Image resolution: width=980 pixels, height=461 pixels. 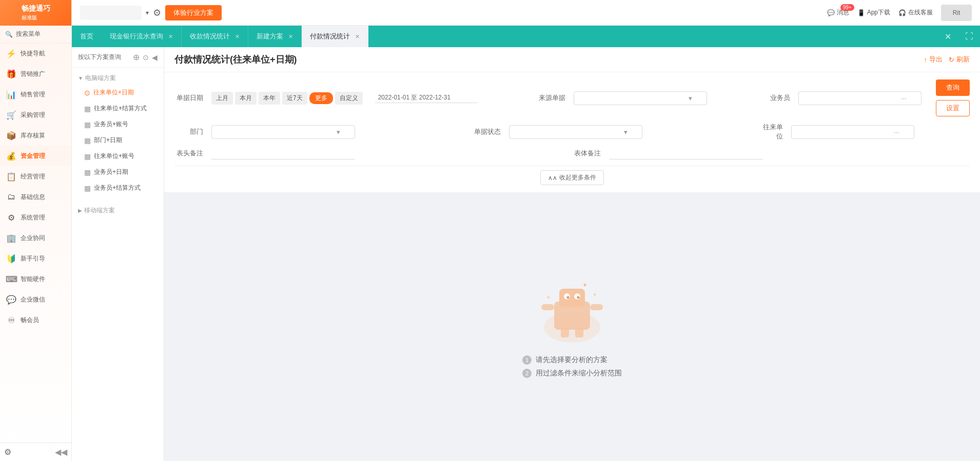 I want to click on scheme-group-mobile-title: ▶ 移动端方案, so click(x=118, y=210).